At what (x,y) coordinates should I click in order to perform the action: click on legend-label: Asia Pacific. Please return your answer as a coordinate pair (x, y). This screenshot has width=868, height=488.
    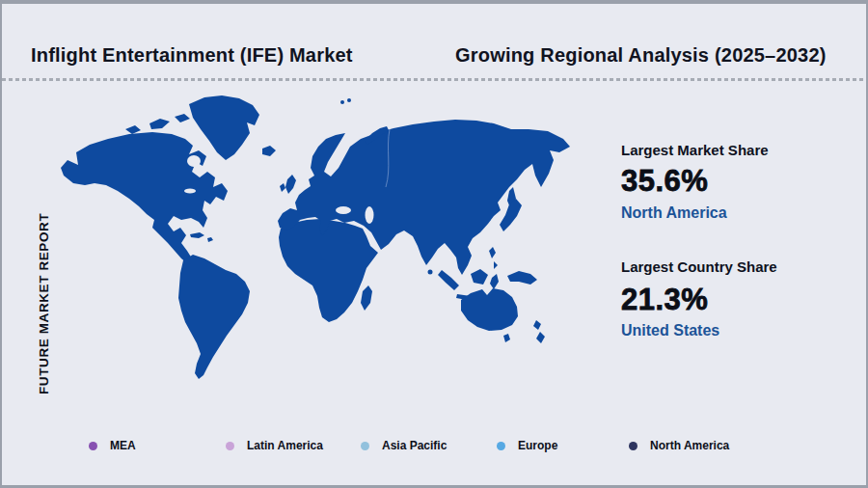
    Looking at the image, I should click on (415, 446).